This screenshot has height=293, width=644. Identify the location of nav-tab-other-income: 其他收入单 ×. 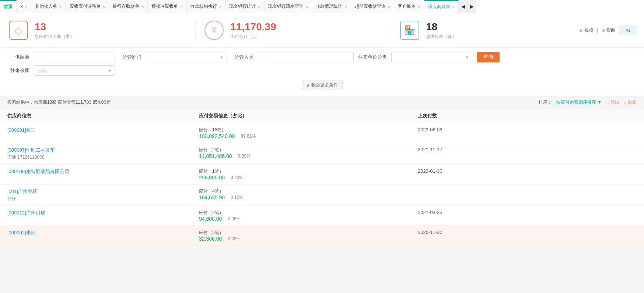
(49, 7).